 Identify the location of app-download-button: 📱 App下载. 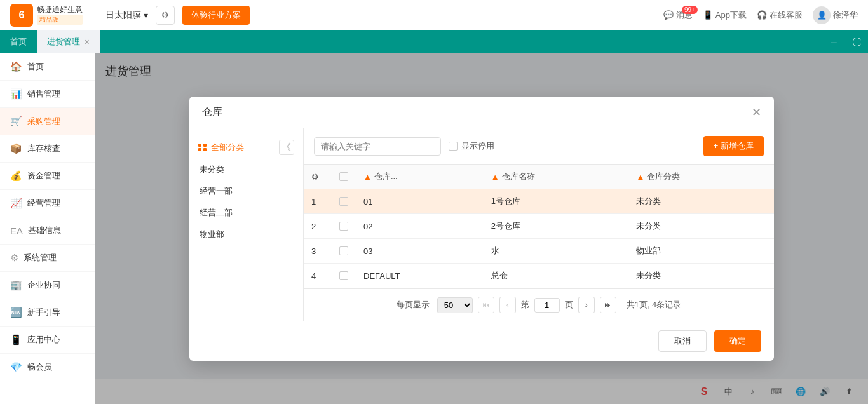
(724, 15).